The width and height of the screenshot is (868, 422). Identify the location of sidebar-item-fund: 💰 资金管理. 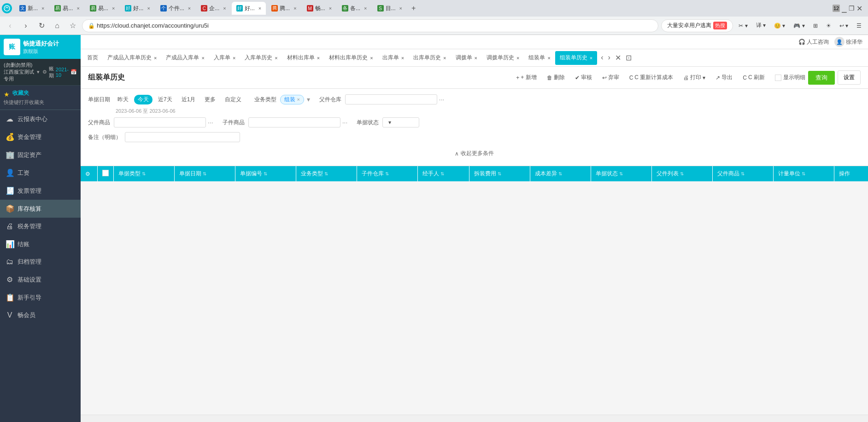
(41, 137).